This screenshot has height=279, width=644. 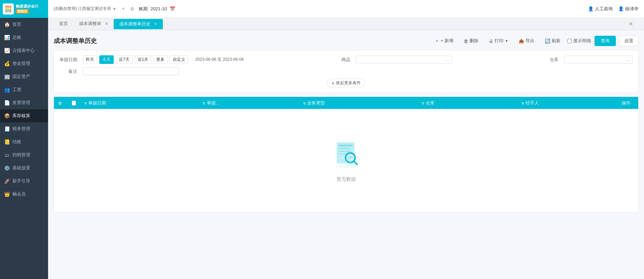 I want to click on warehouse-filter-wrap: ..., so click(x=598, y=60).